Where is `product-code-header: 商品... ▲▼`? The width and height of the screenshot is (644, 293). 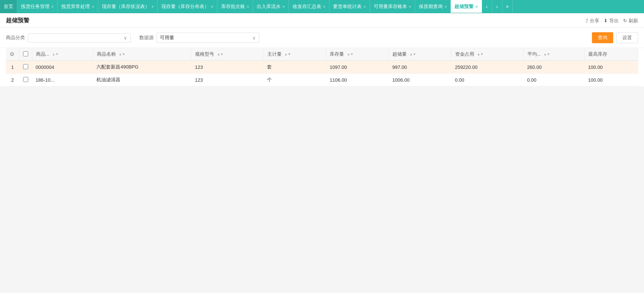
product-code-header: 商品... ▲▼ is located at coordinates (62, 54).